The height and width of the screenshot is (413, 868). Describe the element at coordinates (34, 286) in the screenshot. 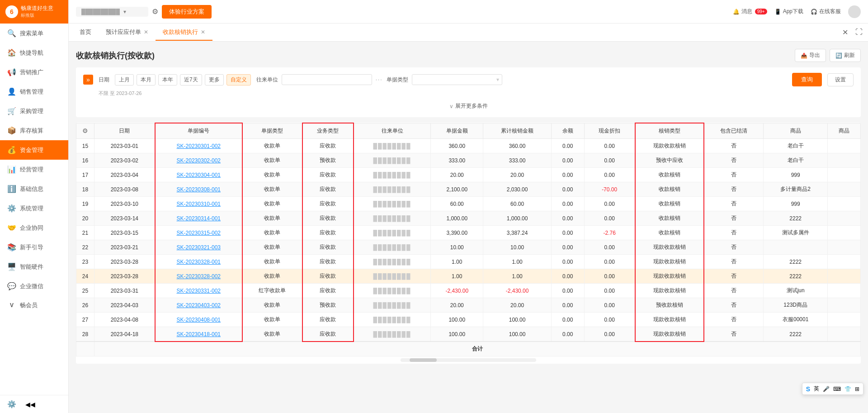

I see `sidebar-item-wechat: 💬 企业微信` at that location.